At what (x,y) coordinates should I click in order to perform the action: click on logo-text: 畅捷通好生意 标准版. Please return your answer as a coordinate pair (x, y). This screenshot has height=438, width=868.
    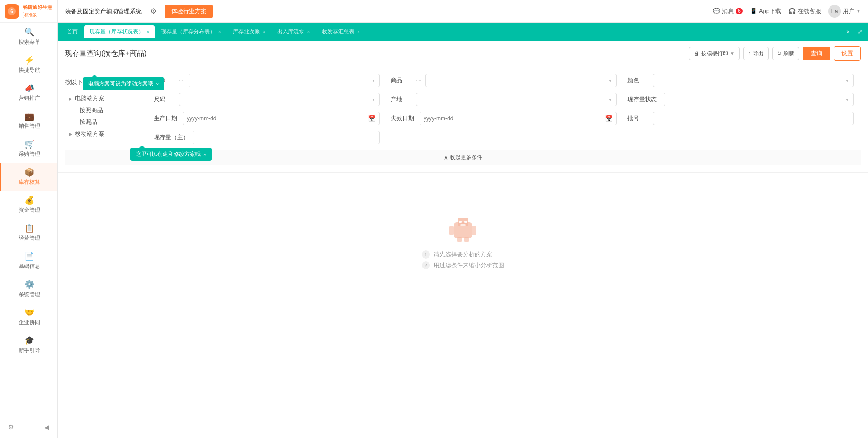
    Looking at the image, I should click on (38, 11).